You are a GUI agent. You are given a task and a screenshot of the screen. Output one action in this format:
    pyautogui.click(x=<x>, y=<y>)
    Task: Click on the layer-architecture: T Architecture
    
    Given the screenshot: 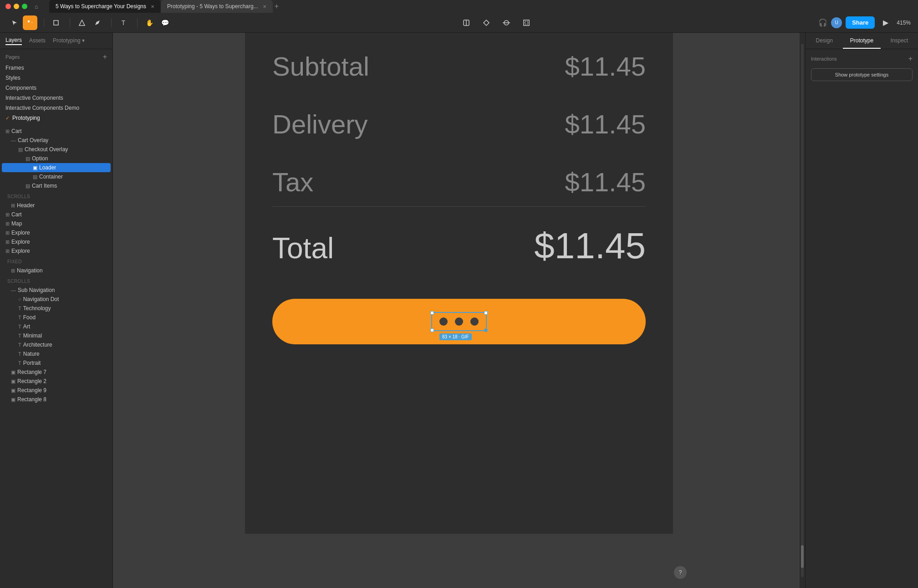 What is the action you would take?
    pyautogui.click(x=56, y=345)
    